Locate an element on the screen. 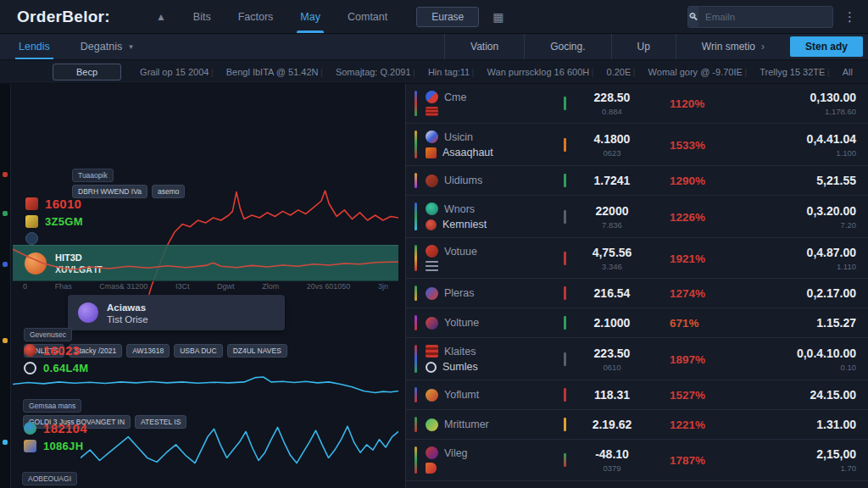 This screenshot has width=868, height=488. filter-item: Somajtag: Q.2091 is located at coordinates (366, 72).